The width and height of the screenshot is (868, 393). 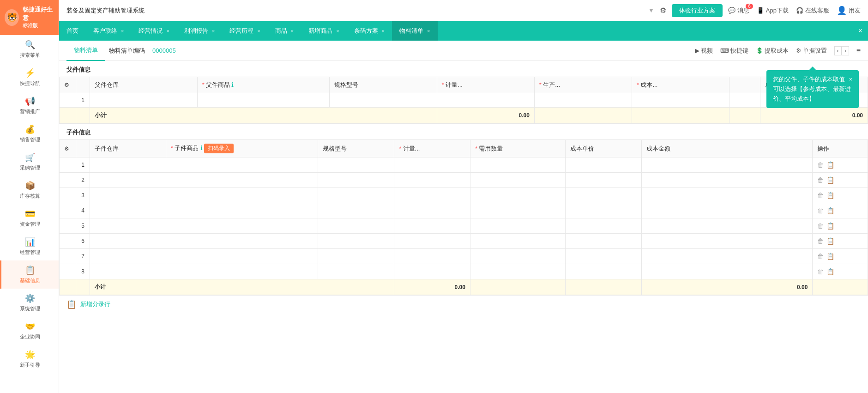 What do you see at coordinates (30, 218) in the screenshot?
I see `sidebar-item-finance: 💳 资金管理` at bounding box center [30, 218].